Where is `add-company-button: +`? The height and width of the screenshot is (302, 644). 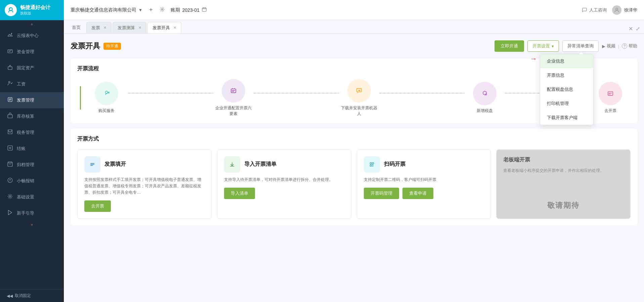 add-company-button: + is located at coordinates (151, 10).